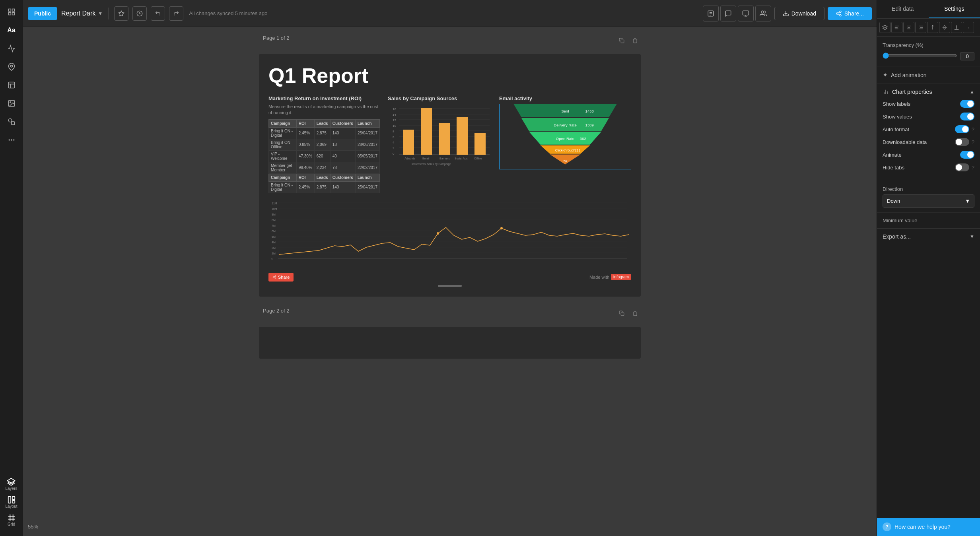 This screenshot has width=980, height=536. I want to click on page2-delete-btn, so click(635, 313).